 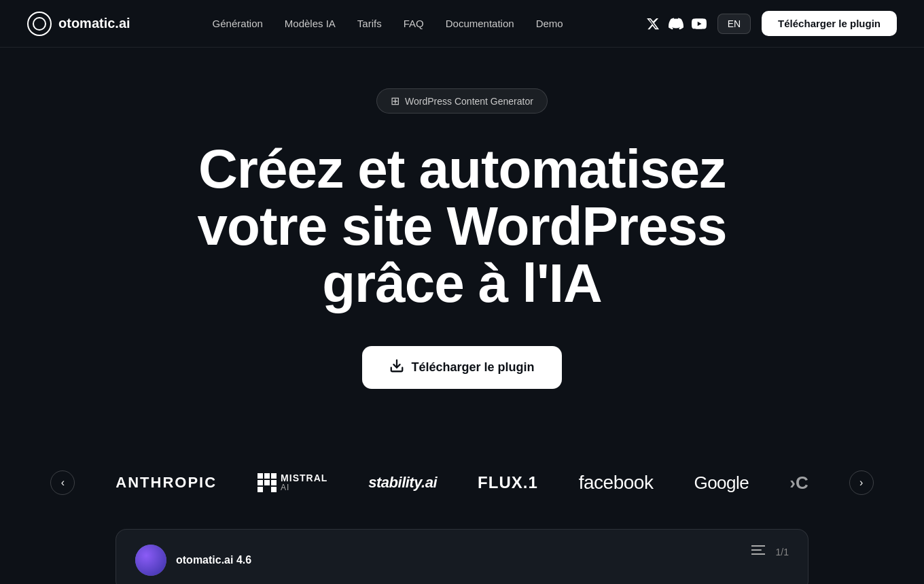 I want to click on flux-label: FLUX.1, so click(x=508, y=483).